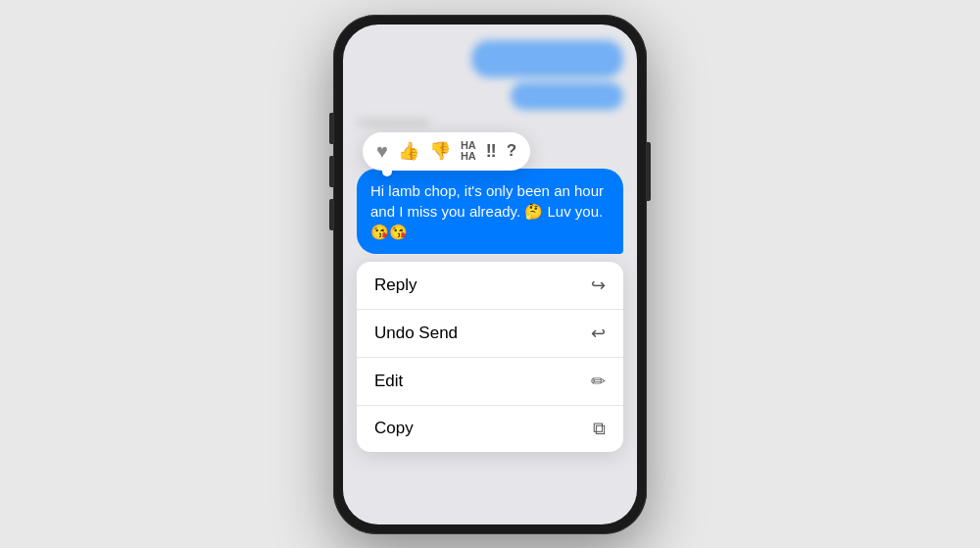  Describe the element at coordinates (490, 382) in the screenshot. I see `menu-item-edit: Edit ✏` at that location.